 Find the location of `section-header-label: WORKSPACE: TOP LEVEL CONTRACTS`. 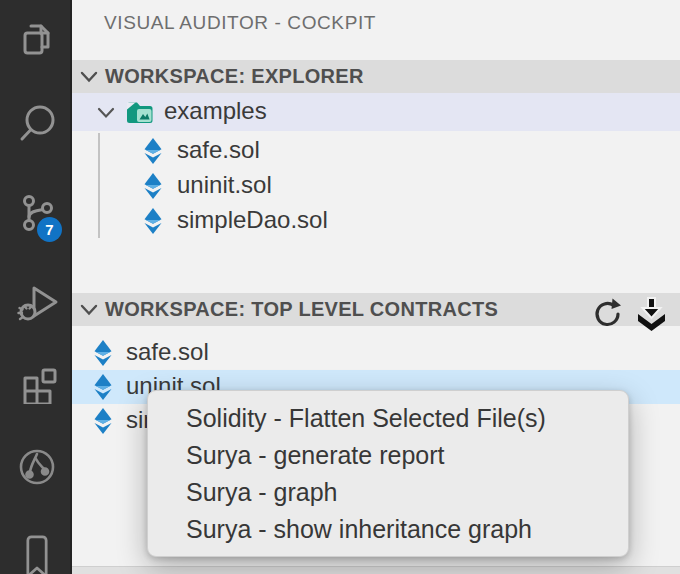

section-header-label: WORKSPACE: TOP LEVEL CONTRACTS is located at coordinates (302, 310).